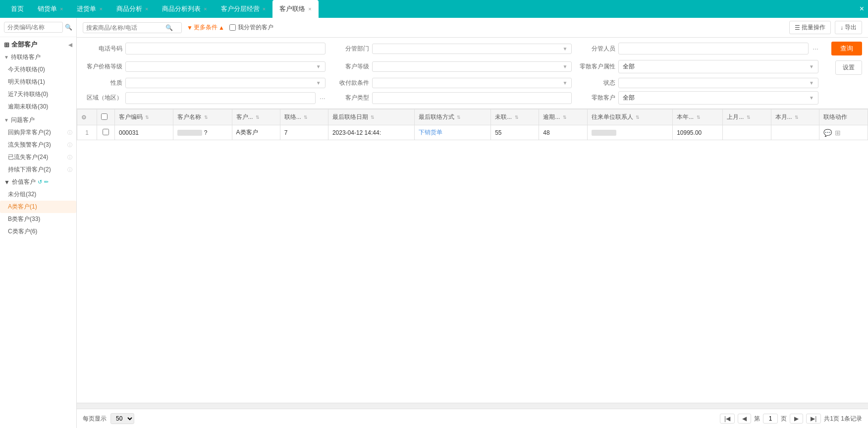 The image size is (868, 428). What do you see at coordinates (453, 117) in the screenshot?
I see `th-lastmethod: 最后联络方式 ⇅` at bounding box center [453, 117].